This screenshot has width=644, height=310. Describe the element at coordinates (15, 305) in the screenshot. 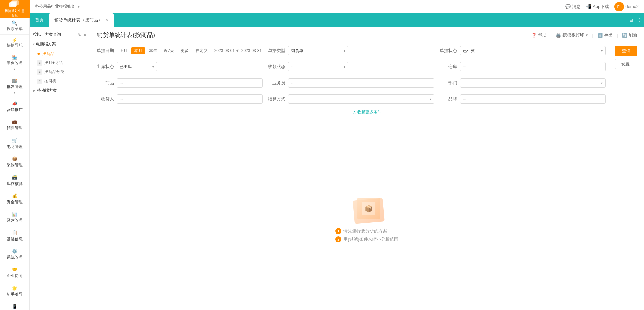

I see `sidebar-item-appstore: 📱 应用中心` at that location.